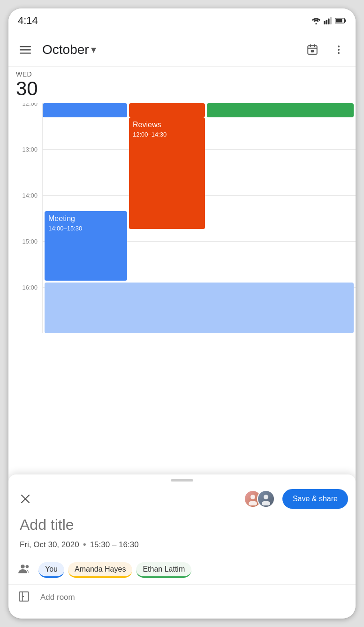  Describe the element at coordinates (182, 499) in the screenshot. I see `sheet-top-row: Save & share` at that location.